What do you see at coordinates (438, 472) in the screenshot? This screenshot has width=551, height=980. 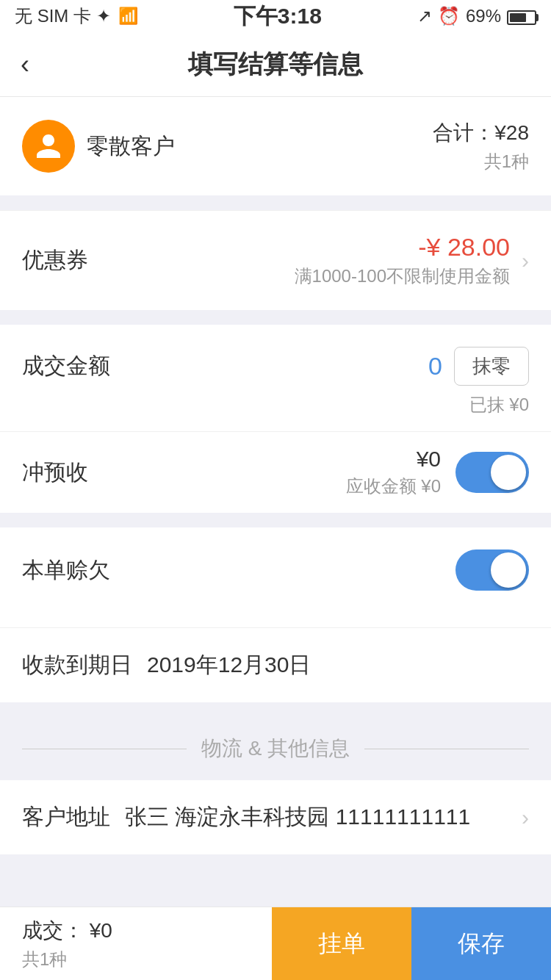 I see `advance-right: ¥0 应收金额 ¥0` at bounding box center [438, 472].